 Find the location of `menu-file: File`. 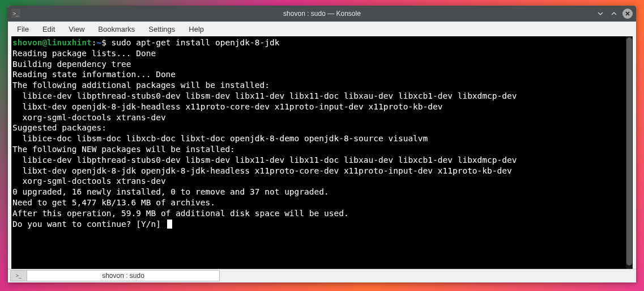

menu-file: File is located at coordinates (23, 29).